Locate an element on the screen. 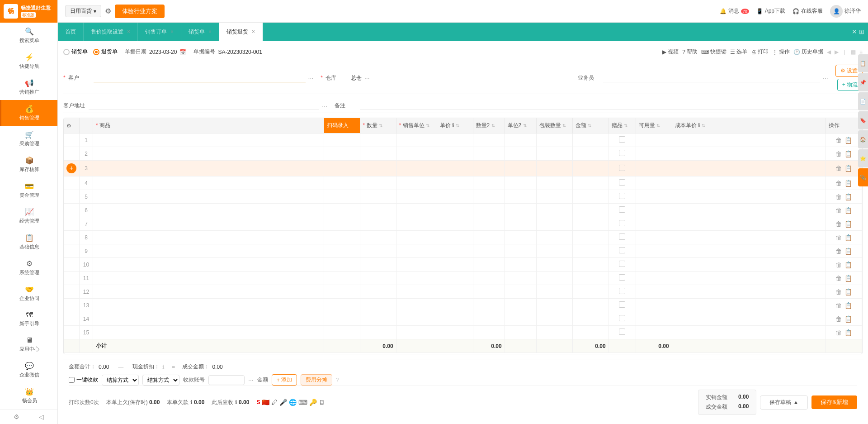 The width and height of the screenshot is (868, 424). notification-btn: 🔔 消息 70 is located at coordinates (734, 11).